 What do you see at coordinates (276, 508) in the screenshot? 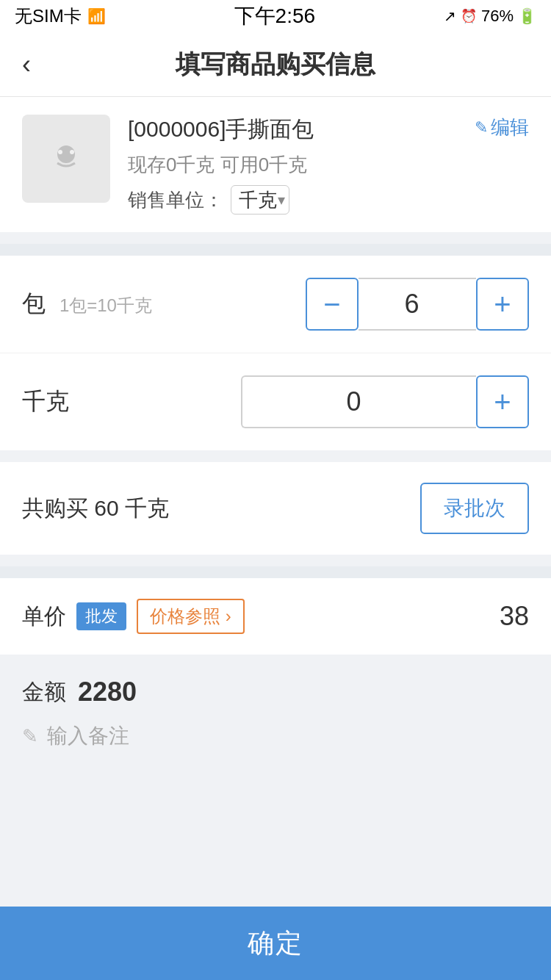
I see `total-section: 共购买 60 千克 录批次` at bounding box center [276, 508].